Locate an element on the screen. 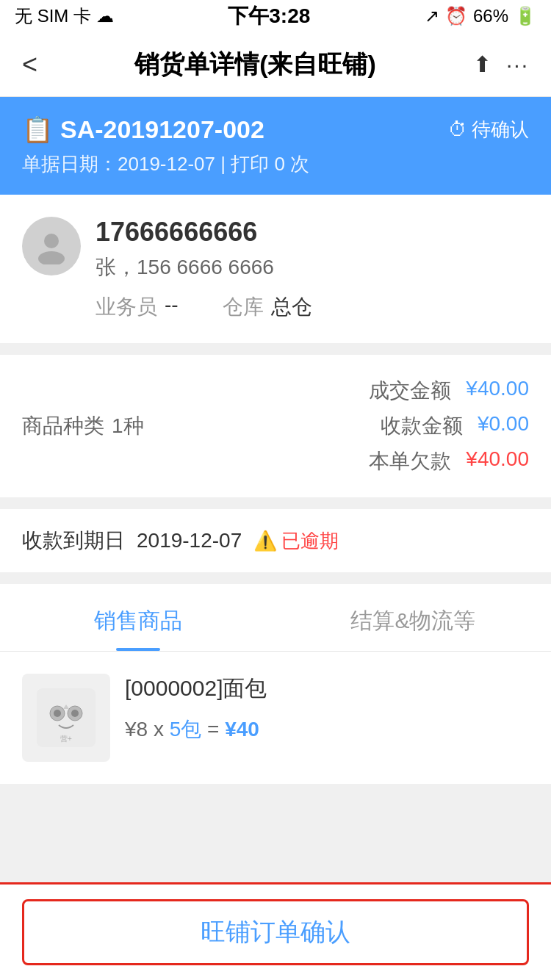  battery-icon: 🔋 is located at coordinates (525, 16).